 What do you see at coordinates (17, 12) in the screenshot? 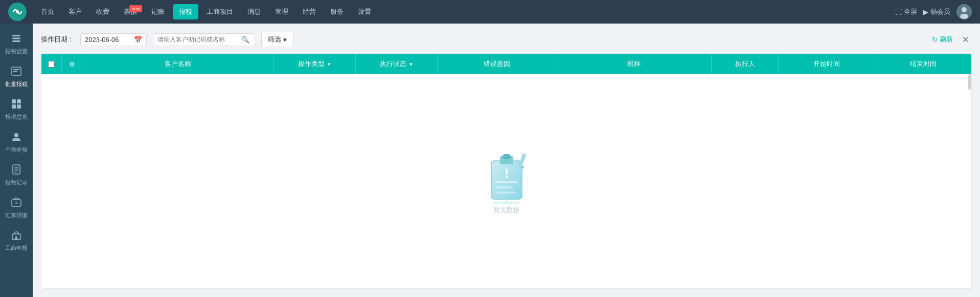
I see `logo` at bounding box center [17, 12].